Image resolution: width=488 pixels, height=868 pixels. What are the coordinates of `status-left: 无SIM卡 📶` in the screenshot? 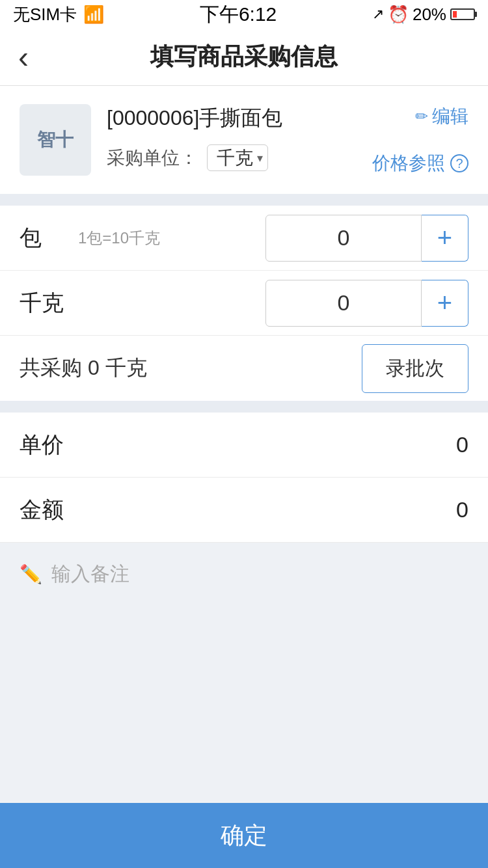 It's located at (59, 14).